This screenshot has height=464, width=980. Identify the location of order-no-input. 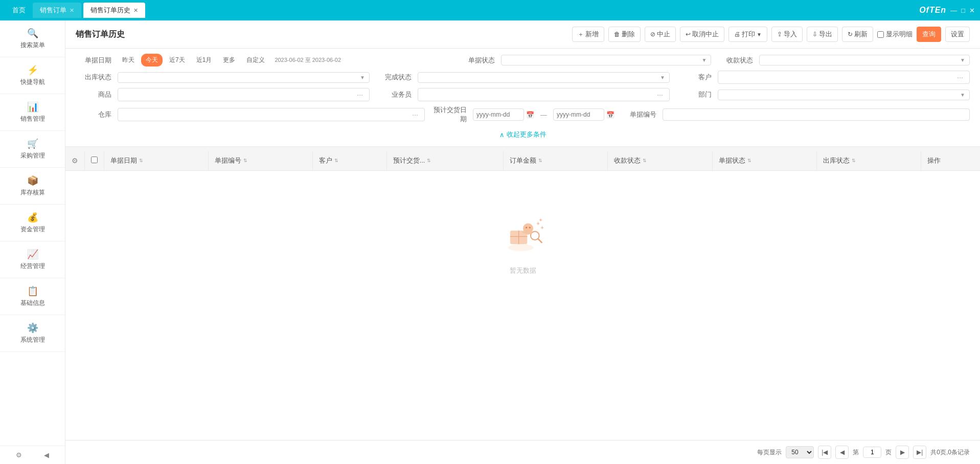
(816, 115).